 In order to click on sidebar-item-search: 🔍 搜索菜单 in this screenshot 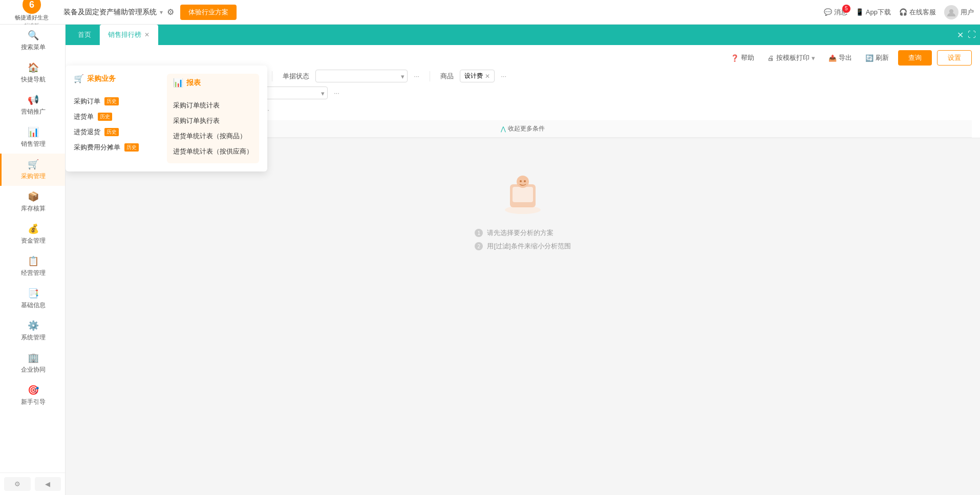, I will do `click(33, 41)`.